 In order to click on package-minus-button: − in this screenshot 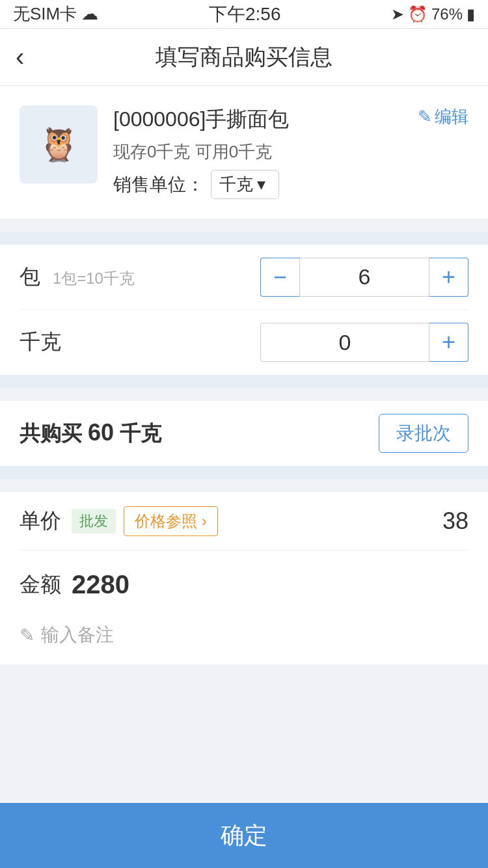, I will do `click(280, 277)`.